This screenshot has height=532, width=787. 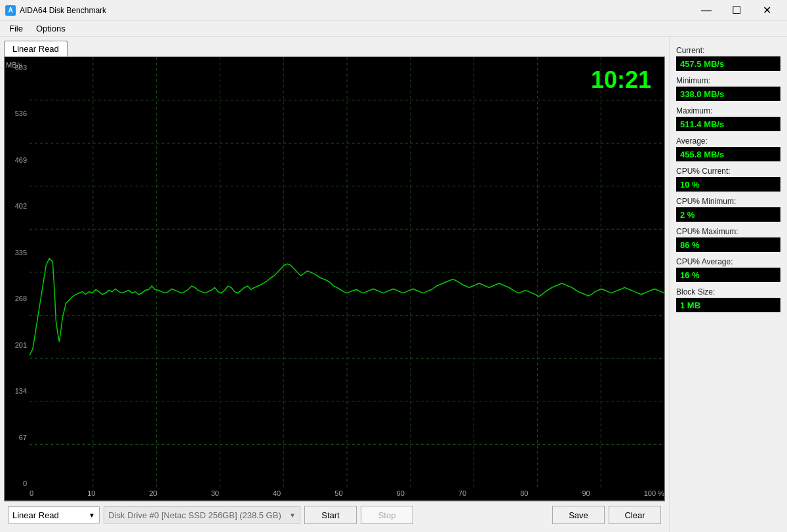 I want to click on minimum-label: Minimum:, so click(x=728, y=81).